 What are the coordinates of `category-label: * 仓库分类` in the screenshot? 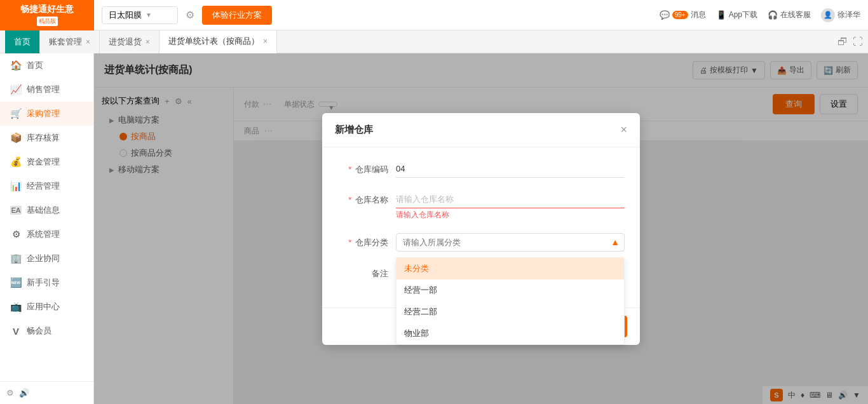 It's located at (363, 241).